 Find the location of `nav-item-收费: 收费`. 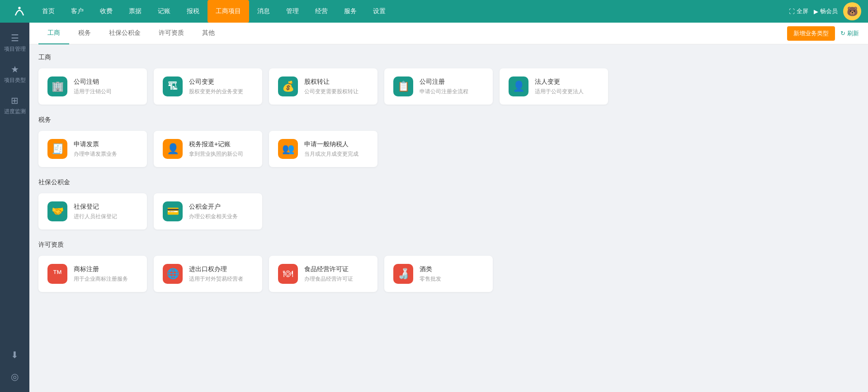

nav-item-收费: 收费 is located at coordinates (106, 11).